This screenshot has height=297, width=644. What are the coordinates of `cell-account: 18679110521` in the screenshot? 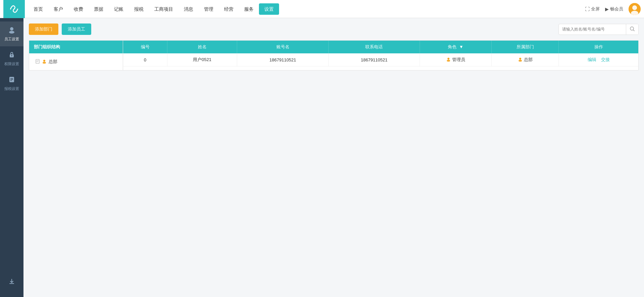 It's located at (283, 60).